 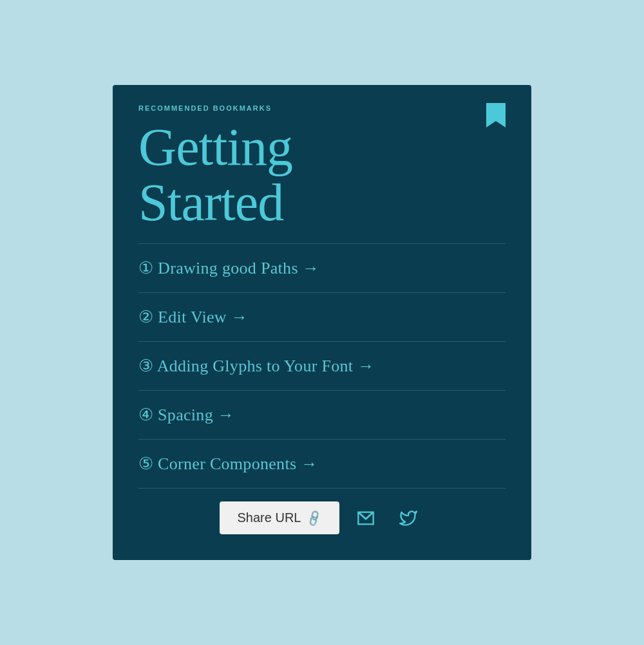 I want to click on email-icon, so click(x=366, y=518).